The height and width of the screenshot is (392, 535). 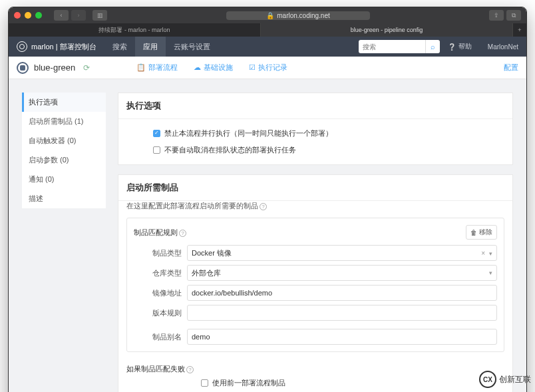 I want to click on nav-app: 应用, so click(x=150, y=47).